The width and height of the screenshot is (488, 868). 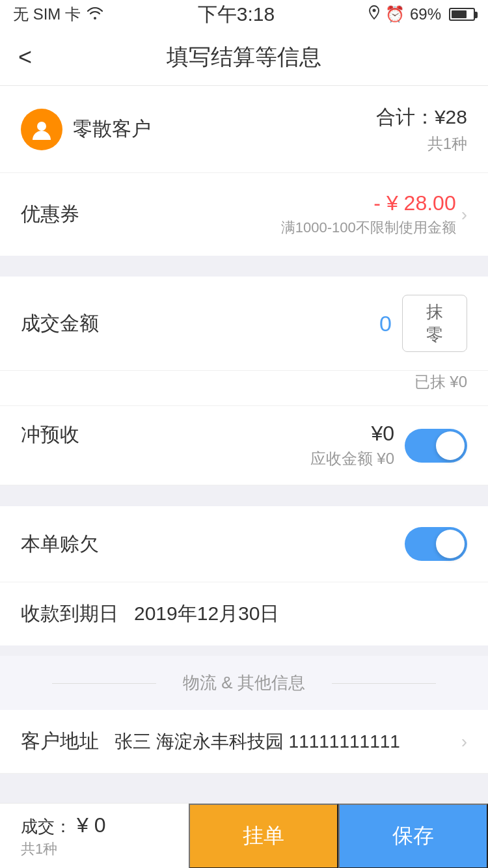 What do you see at coordinates (462, 14) in the screenshot?
I see `battery-icon` at bounding box center [462, 14].